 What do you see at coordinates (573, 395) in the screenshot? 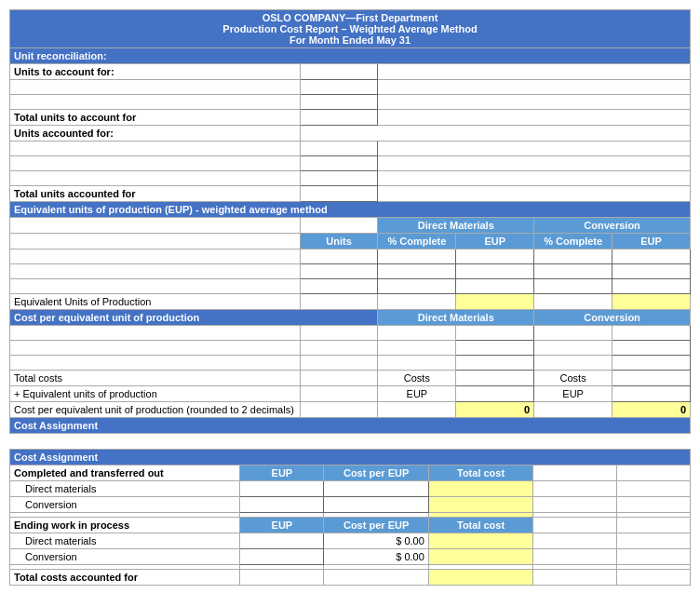
I see `eup-label-cv: EUP` at bounding box center [573, 395].